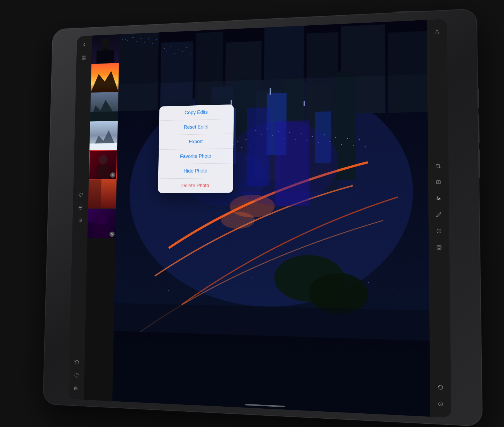 Image resolution: width=504 pixels, height=427 pixels. I want to click on frame-icon, so click(439, 248).